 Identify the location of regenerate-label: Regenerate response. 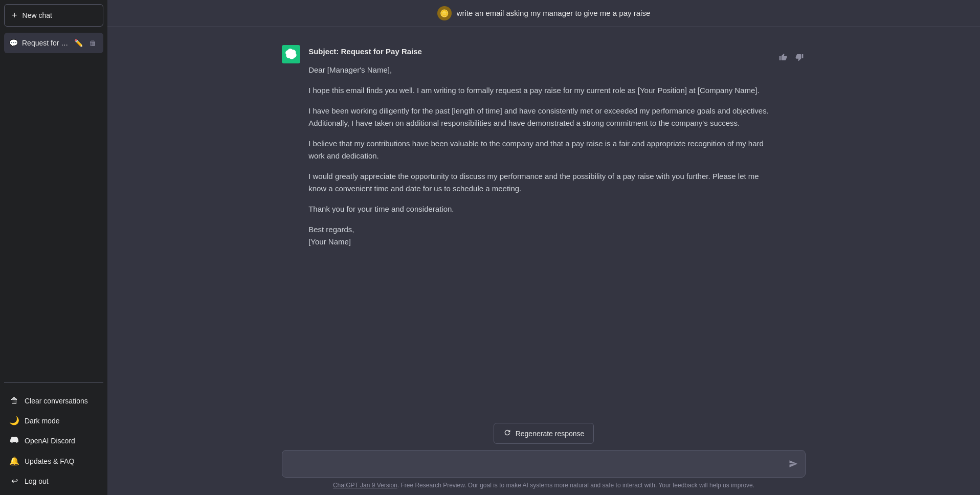
(550, 434).